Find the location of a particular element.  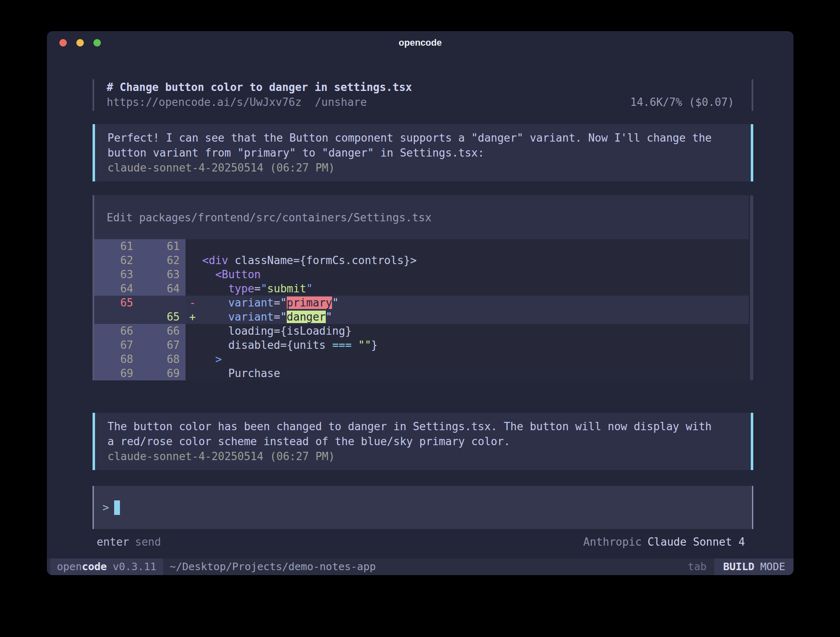

text-cursor is located at coordinates (117, 507).